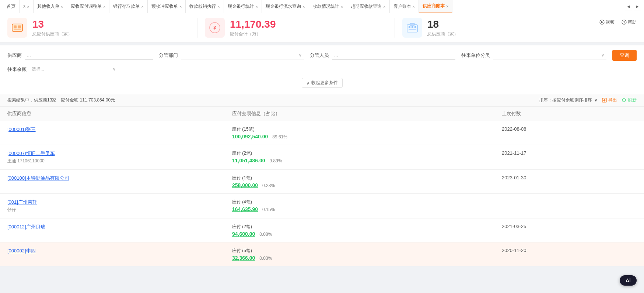  I want to click on nav-tab-cash-bank-query-close: ×, so click(304, 7).